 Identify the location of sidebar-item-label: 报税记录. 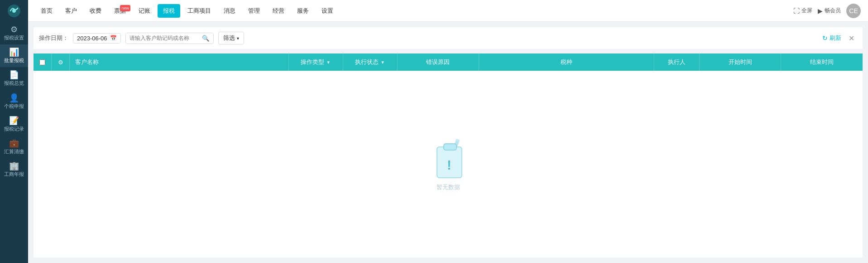
(14, 129).